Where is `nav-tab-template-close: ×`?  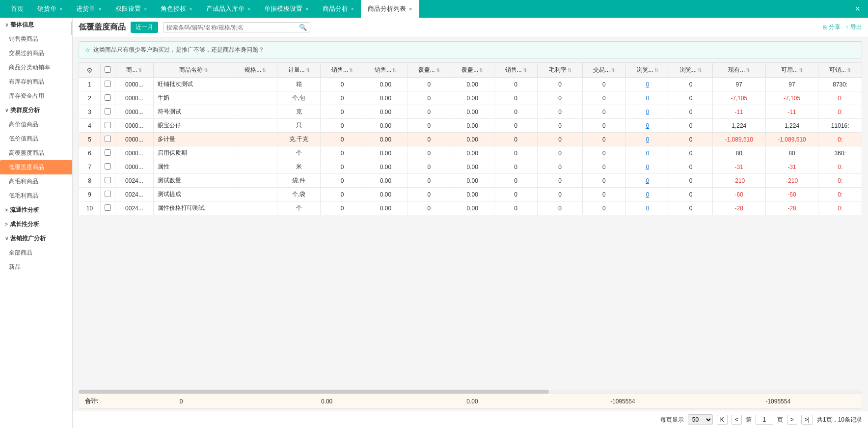 nav-tab-template-close: × is located at coordinates (307, 9).